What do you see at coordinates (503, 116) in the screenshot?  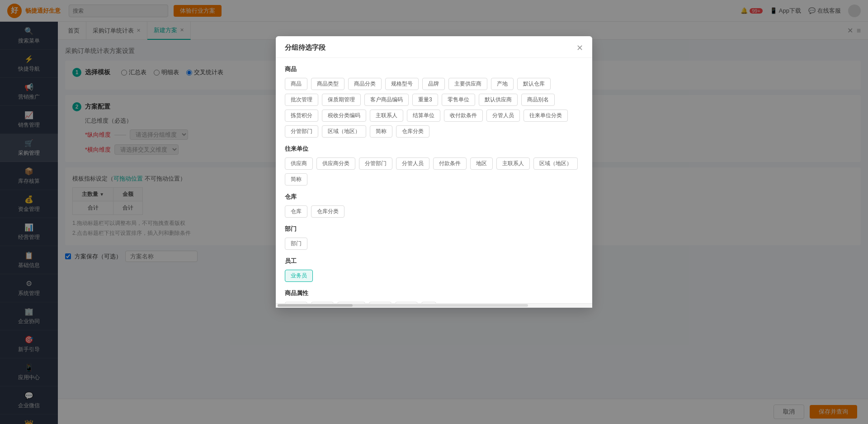 I see `tag-manager: 分管人员` at bounding box center [503, 116].